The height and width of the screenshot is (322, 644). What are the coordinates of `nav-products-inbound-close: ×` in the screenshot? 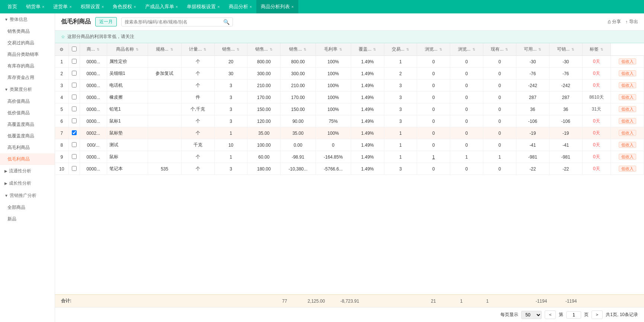 It's located at (177, 7).